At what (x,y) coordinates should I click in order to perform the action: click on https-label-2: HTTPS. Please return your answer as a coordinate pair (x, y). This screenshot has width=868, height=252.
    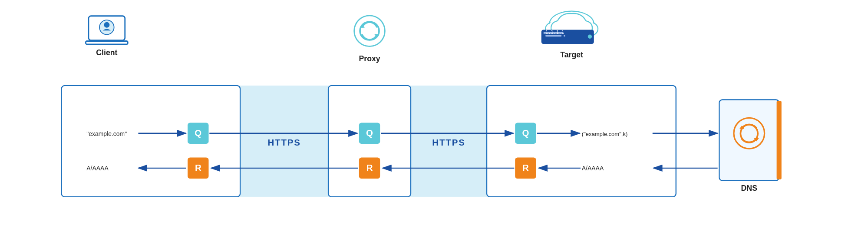
    Looking at the image, I should click on (449, 143).